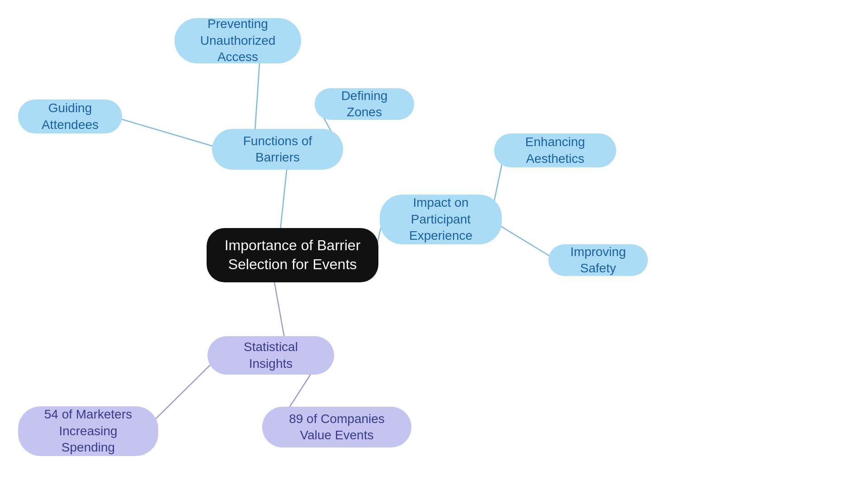 The width and height of the screenshot is (868, 490). What do you see at coordinates (88, 431) in the screenshot?
I see `marketers-node: 54 of Marketers Increasing Spending` at bounding box center [88, 431].